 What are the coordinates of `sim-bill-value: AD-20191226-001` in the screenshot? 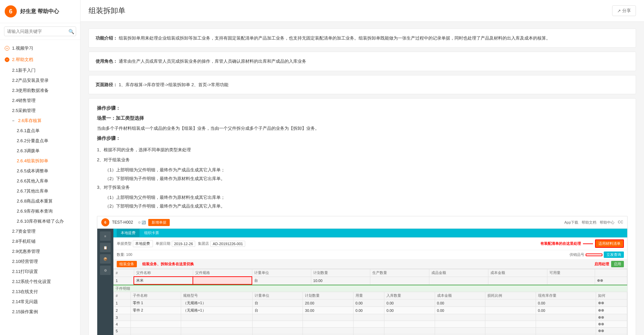 It's located at (228, 244).